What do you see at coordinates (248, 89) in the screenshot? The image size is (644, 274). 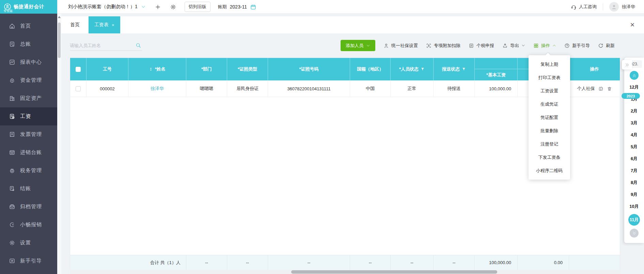 I see `cell-id-type: 居民身份证` at bounding box center [248, 89].